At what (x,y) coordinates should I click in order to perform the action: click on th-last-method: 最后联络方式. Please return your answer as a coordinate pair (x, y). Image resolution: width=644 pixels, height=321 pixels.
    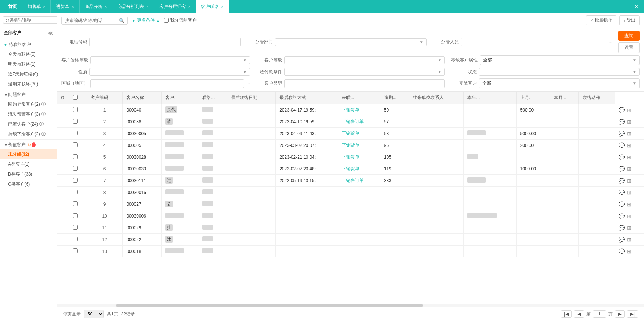
    Looking at the image, I should click on (307, 98).